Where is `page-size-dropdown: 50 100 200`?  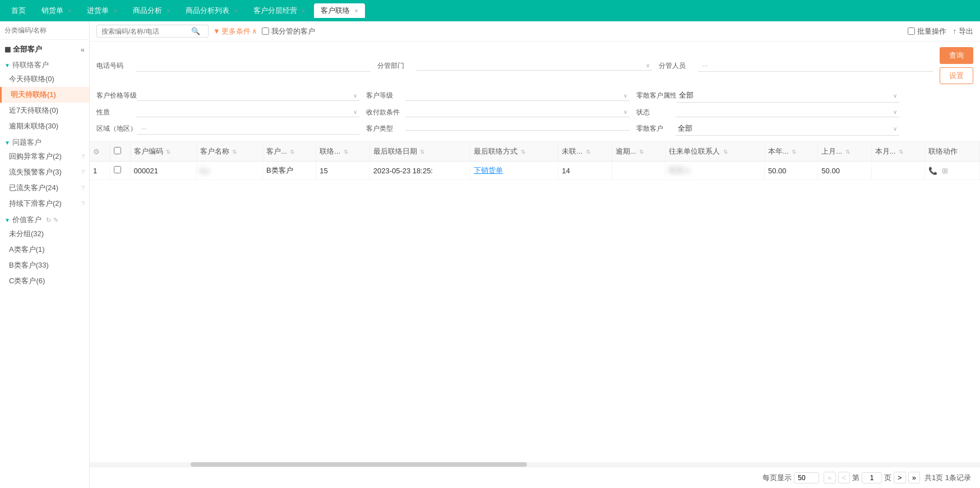 page-size-dropdown: 50 100 200 is located at coordinates (806, 478).